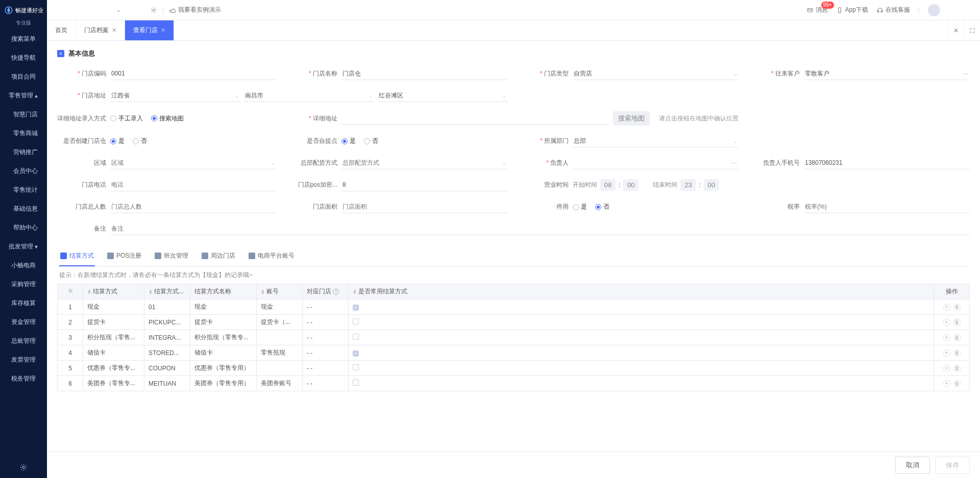 The image size is (980, 478). Describe the element at coordinates (23, 322) in the screenshot. I see `sidebar-item: 资金管理` at that location.